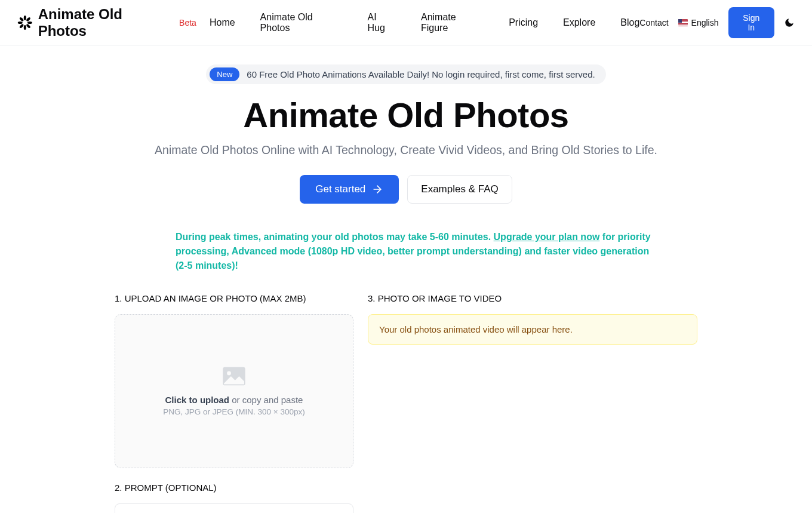 The width and height of the screenshot is (812, 513). I want to click on upload-text: Click to upload or copy and paste, so click(234, 400).